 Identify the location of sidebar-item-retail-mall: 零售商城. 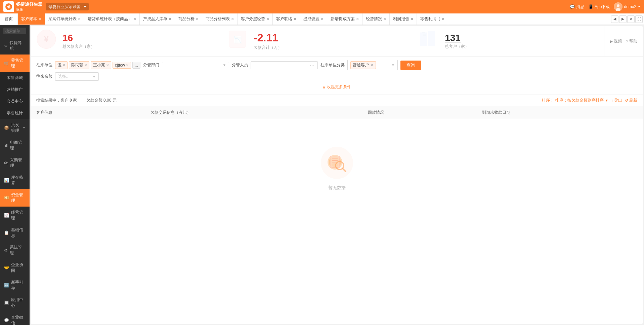
(15, 78).